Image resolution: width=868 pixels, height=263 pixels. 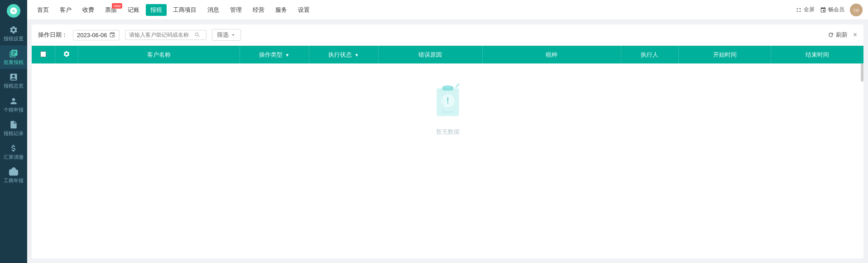 I want to click on th-settings, so click(x=66, y=54).